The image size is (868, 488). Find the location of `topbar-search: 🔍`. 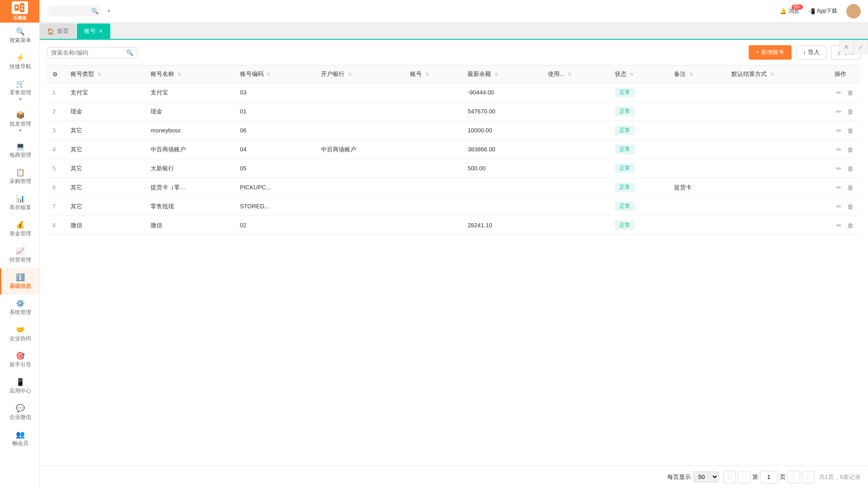

topbar-search: 🔍 is located at coordinates (74, 11).